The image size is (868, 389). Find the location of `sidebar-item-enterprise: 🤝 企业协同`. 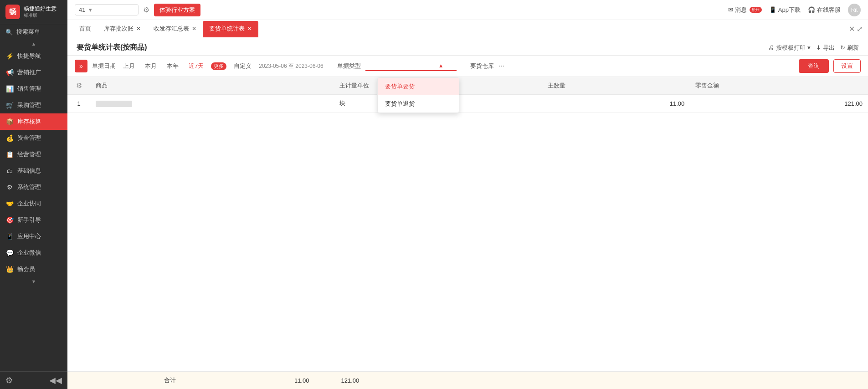

sidebar-item-enterprise: 🤝 企业协同 is located at coordinates (34, 204).